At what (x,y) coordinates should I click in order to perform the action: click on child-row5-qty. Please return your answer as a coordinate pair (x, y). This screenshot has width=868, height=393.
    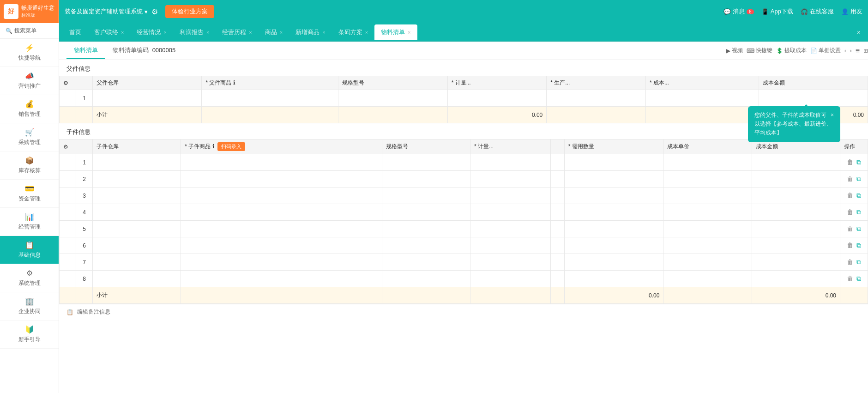
    Looking at the image, I should click on (614, 229).